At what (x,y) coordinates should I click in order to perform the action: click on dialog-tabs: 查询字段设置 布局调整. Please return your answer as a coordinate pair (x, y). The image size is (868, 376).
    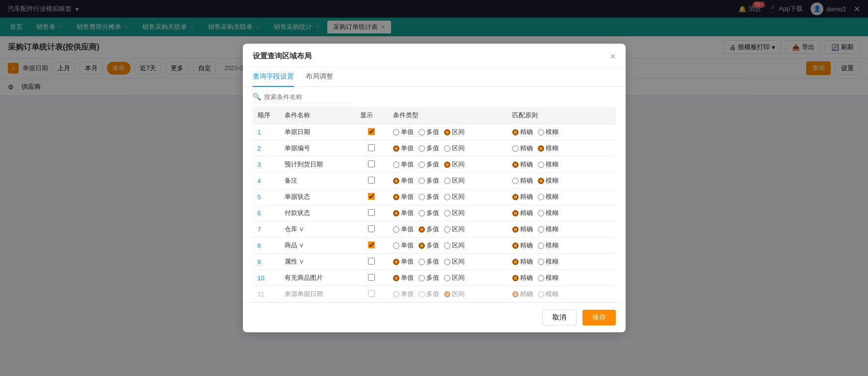
    Looking at the image, I should click on (434, 77).